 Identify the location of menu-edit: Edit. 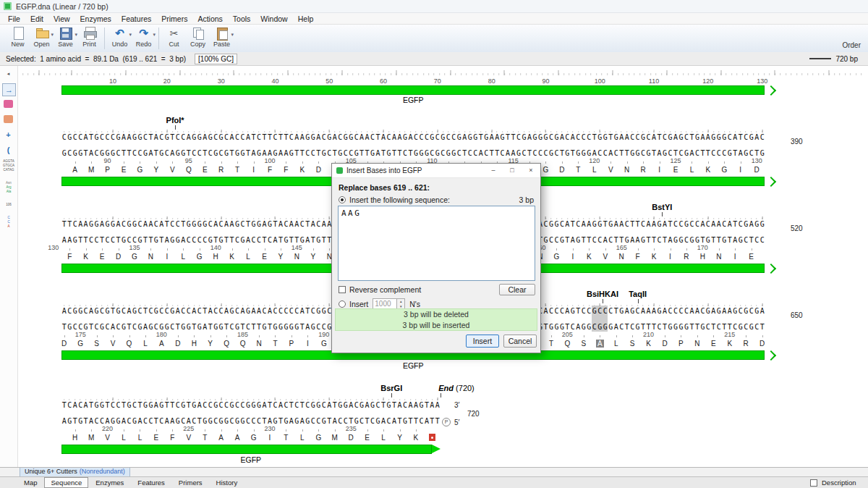
(37, 19).